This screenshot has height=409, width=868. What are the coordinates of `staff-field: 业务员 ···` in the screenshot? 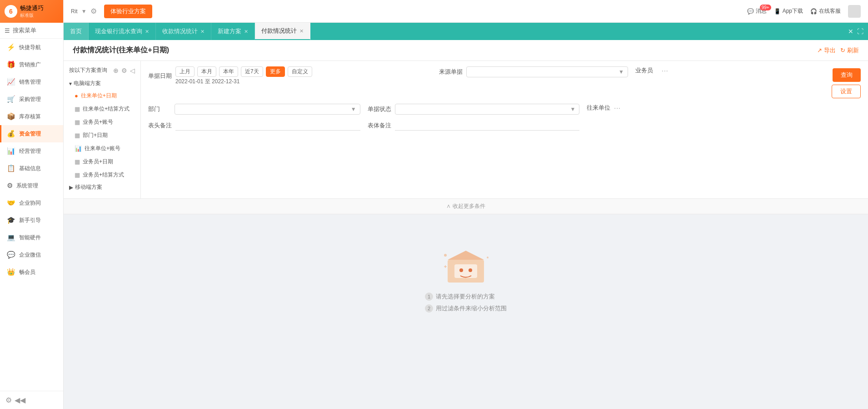 It's located at (730, 71).